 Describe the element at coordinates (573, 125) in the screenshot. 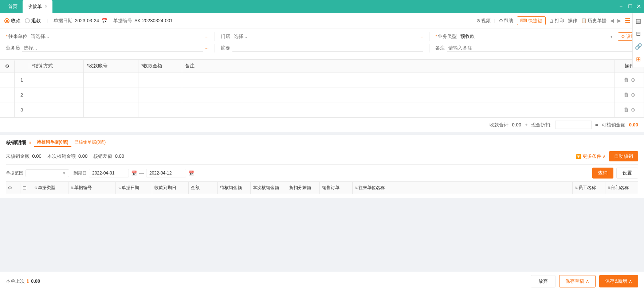

I see `discount-input` at that location.